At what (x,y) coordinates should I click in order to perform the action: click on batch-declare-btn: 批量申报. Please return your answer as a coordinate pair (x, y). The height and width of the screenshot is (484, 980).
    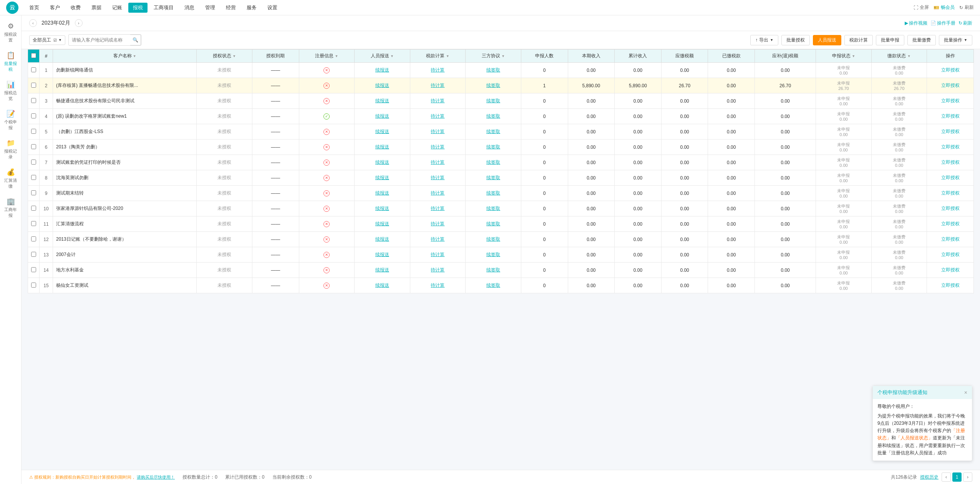
    Looking at the image, I should click on (890, 40).